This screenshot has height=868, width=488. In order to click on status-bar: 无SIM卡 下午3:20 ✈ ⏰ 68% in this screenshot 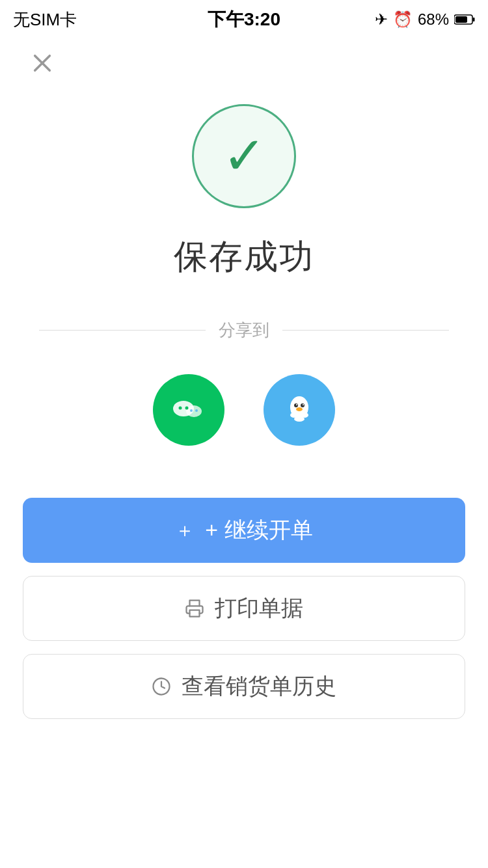, I will do `click(244, 20)`.